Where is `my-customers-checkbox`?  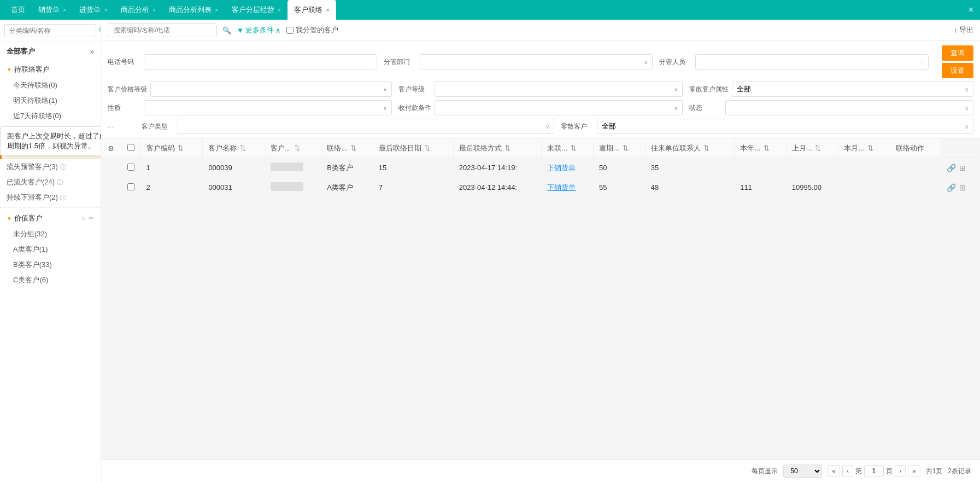 my-customers-checkbox is located at coordinates (290, 31).